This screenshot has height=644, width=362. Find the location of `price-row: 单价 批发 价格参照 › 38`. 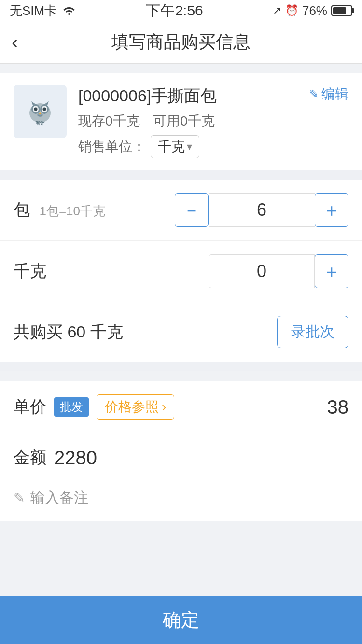

price-row: 单价 批发 价格参照 › 38 is located at coordinates (181, 407).